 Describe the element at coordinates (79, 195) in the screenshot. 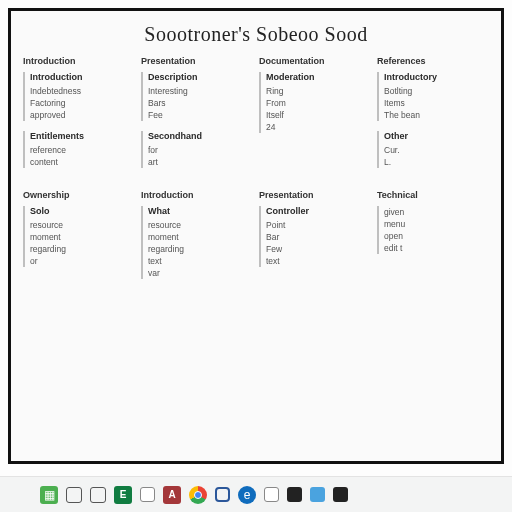

I see `col-head: Ownership` at that location.